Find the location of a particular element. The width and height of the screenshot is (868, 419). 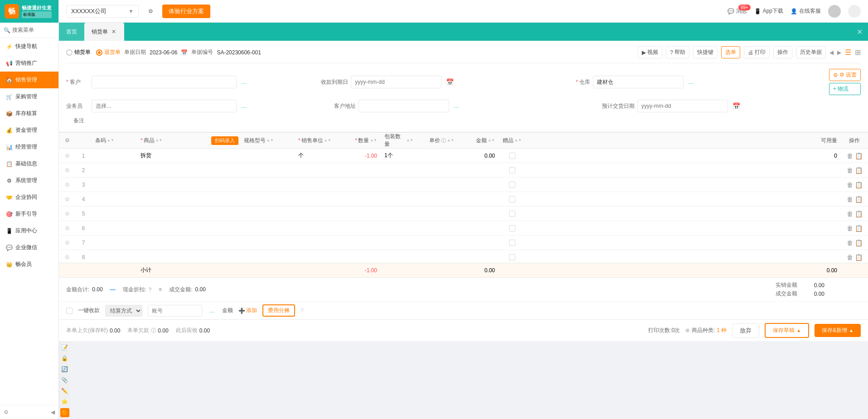

row1-amount: 0.00 is located at coordinates (478, 156).